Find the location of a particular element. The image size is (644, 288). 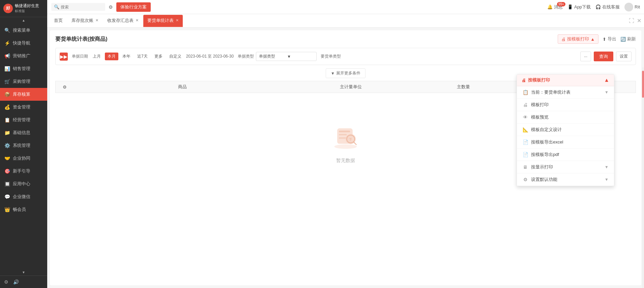

popup-template-design: 📐 模板自定义设计 is located at coordinates (565, 130).